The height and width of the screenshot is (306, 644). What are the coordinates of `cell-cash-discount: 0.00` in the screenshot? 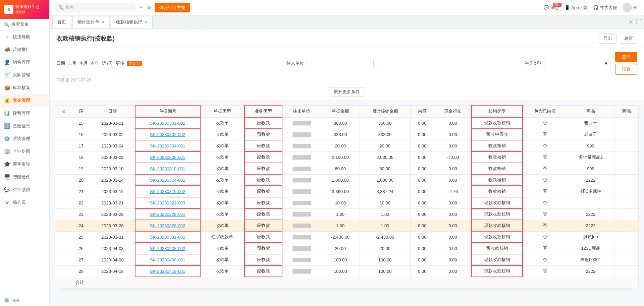 It's located at (453, 260).